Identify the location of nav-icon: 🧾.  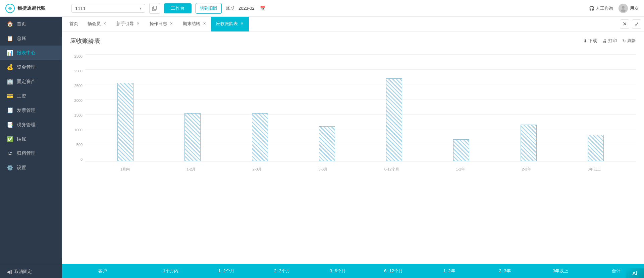
(10, 111).